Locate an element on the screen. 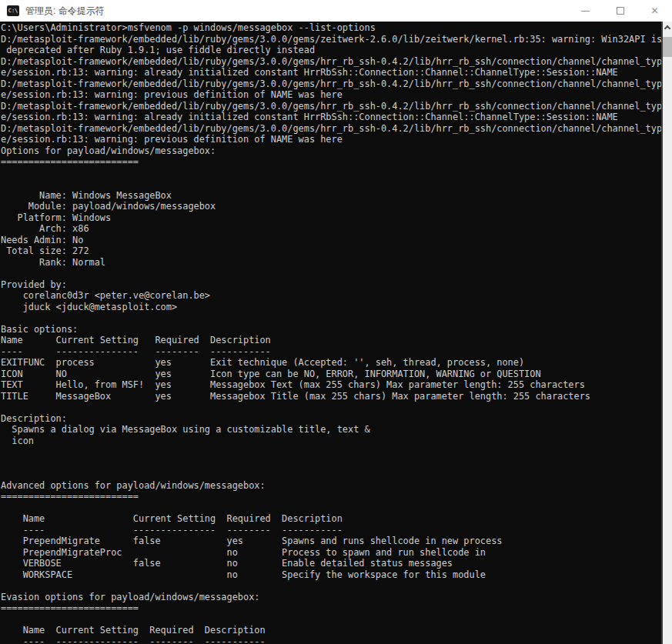 The width and height of the screenshot is (672, 644). terminal-line: Module: payload/windows/messagebox is located at coordinates (331, 206).